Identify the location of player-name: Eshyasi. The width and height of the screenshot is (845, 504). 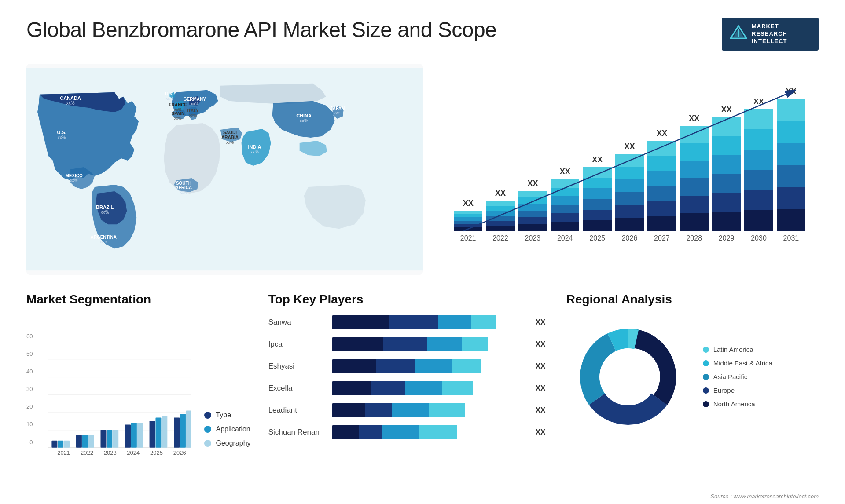
(297, 366).